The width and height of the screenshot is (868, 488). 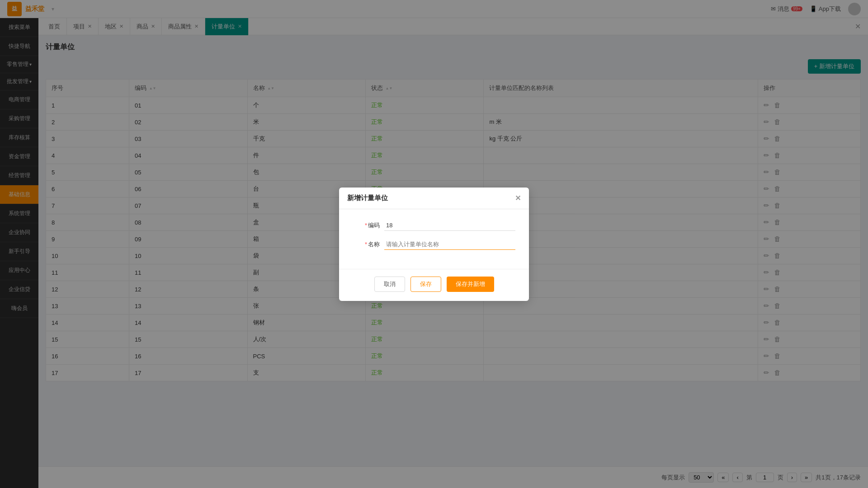 What do you see at coordinates (434, 198) in the screenshot?
I see `modal-header: 新增计量单位 ✕` at bounding box center [434, 198].